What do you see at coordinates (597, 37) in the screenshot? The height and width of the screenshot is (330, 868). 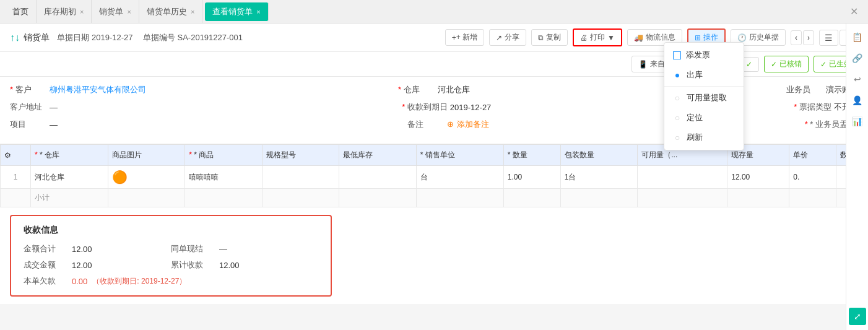 I see `print-button: 🖨 打印 ▼` at bounding box center [597, 37].